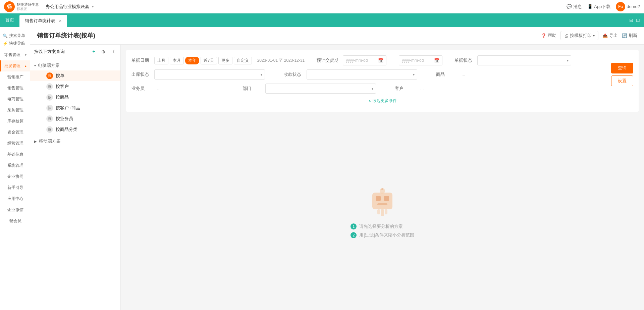 The width and height of the screenshot is (644, 310). Describe the element at coordinates (574, 7) in the screenshot. I see `message-btn: 💬 消息` at that location.